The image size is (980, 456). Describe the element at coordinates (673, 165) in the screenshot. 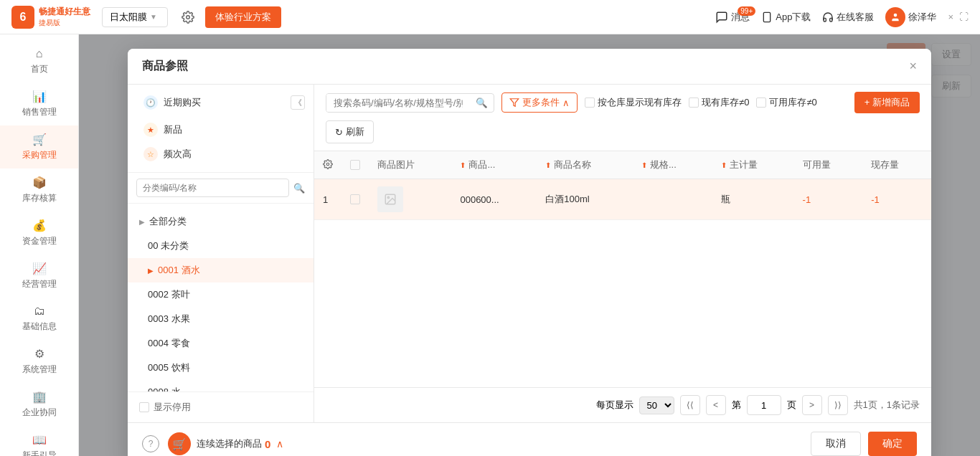

I see `th-spec-sortable: ⬆ 规格...` at that location.